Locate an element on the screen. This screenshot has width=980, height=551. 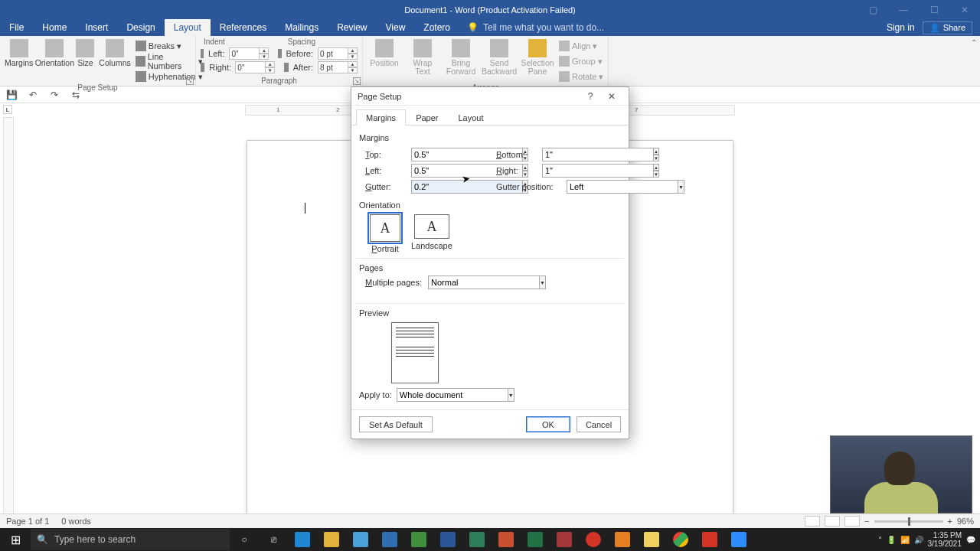
taskbar-app-excel is located at coordinates (535, 540).